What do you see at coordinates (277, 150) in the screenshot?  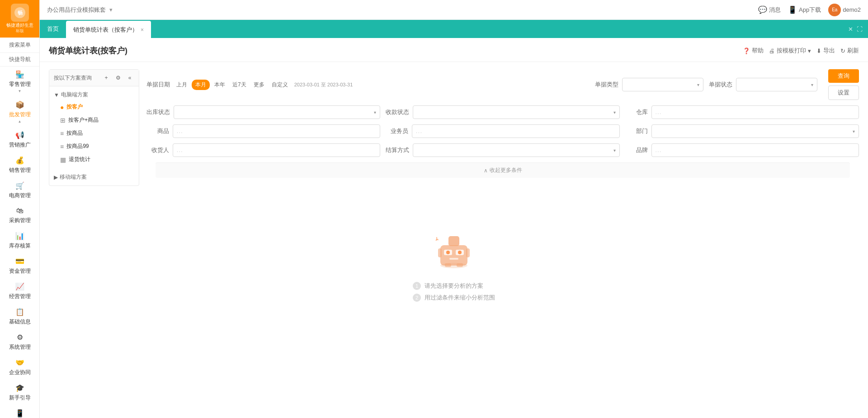 I see `receiver-input: ...` at bounding box center [277, 150].